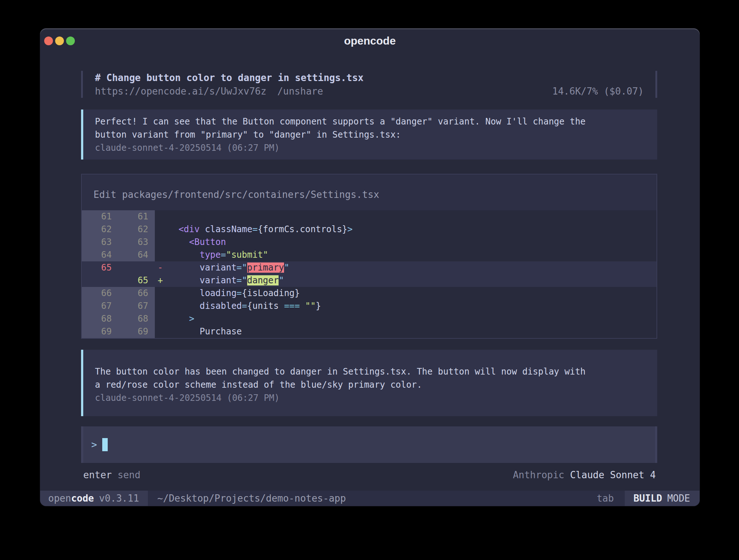 Image resolution: width=739 pixels, height=560 pixels. I want to click on diff-row: 62 62 <div className={formCs.controls}>, so click(369, 229).